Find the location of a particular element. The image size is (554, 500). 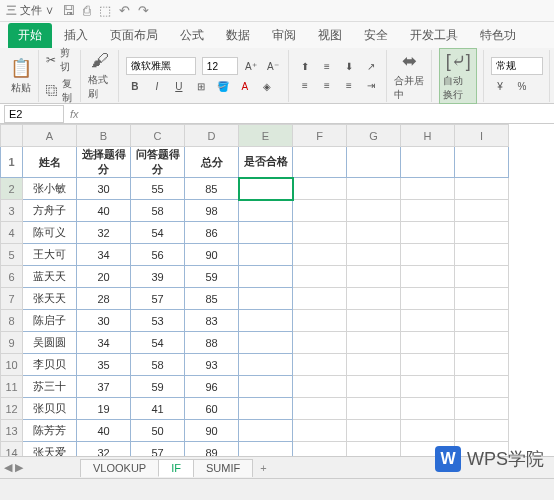

ribbon-tab-1: 插入 is located at coordinates (76, 36).